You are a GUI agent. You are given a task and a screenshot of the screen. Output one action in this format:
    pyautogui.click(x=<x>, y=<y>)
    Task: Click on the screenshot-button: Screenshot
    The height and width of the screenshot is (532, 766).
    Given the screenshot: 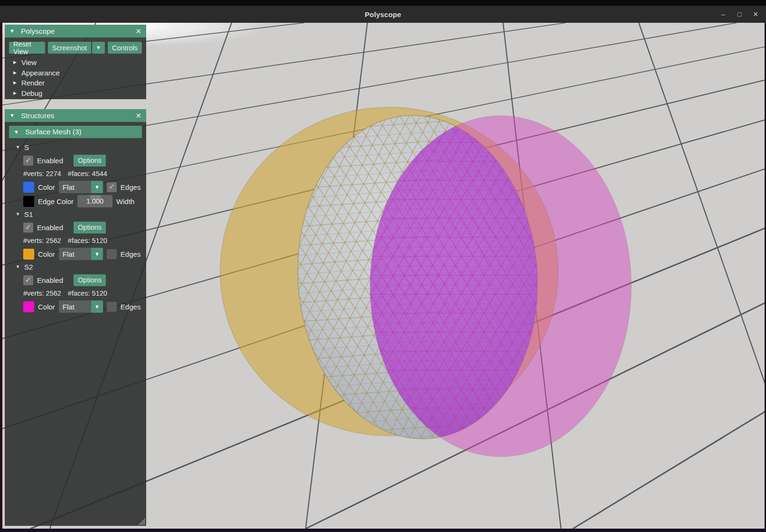 What is the action you would take?
    pyautogui.click(x=69, y=47)
    